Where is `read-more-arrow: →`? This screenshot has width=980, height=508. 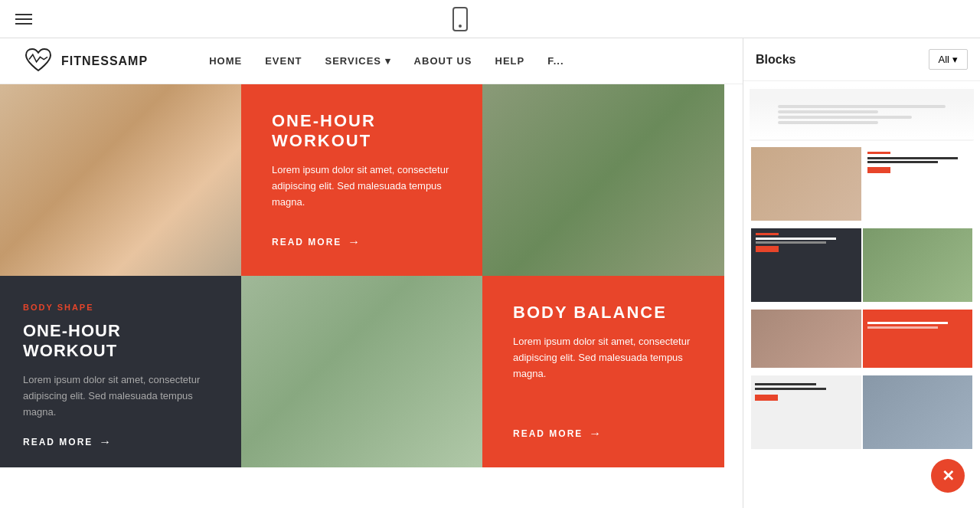
read-more-arrow: → is located at coordinates (354, 242).